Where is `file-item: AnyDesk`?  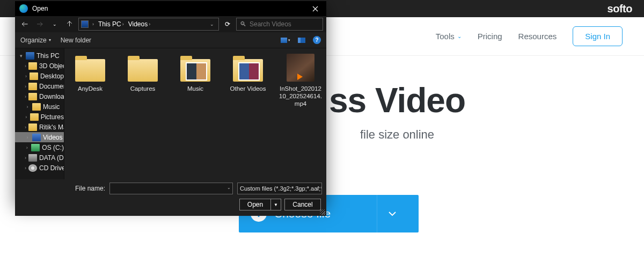
file-item: AnyDesk is located at coordinates (90, 73).